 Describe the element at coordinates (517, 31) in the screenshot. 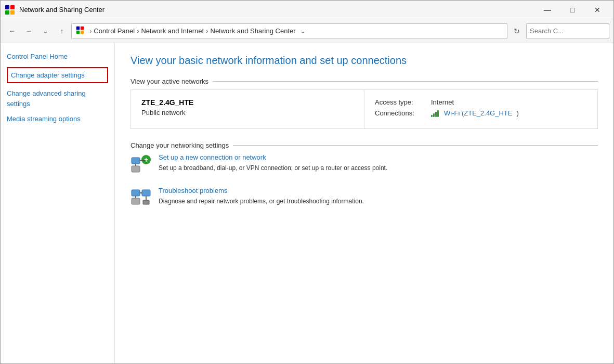

I see `refresh-button: ↻` at that location.